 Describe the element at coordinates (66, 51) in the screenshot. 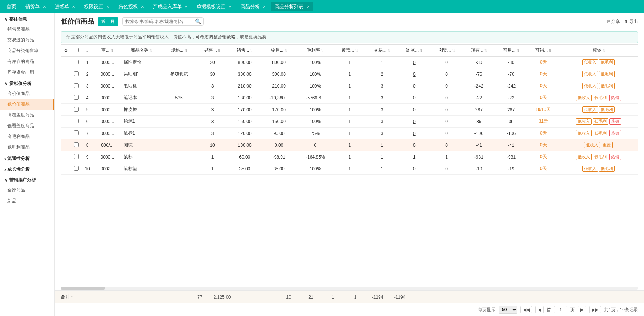

I see `col-gear: ⚙` at that location.